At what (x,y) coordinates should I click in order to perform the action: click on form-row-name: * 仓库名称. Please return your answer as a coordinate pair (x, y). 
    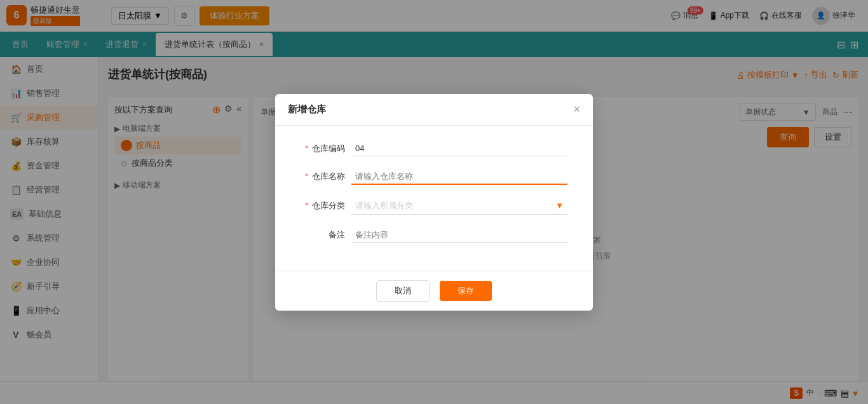
    Looking at the image, I should click on (434, 177).